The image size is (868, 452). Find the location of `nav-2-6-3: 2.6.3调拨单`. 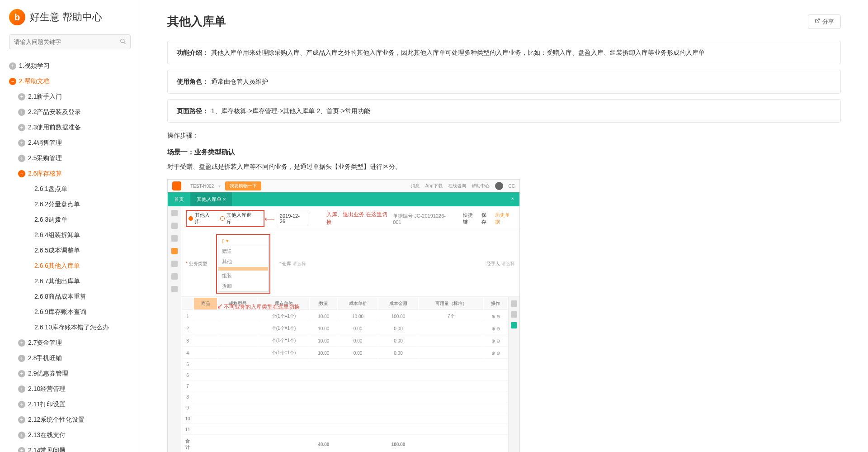

nav-2-6-3: 2.6.3调拨单 is located at coordinates (70, 220).